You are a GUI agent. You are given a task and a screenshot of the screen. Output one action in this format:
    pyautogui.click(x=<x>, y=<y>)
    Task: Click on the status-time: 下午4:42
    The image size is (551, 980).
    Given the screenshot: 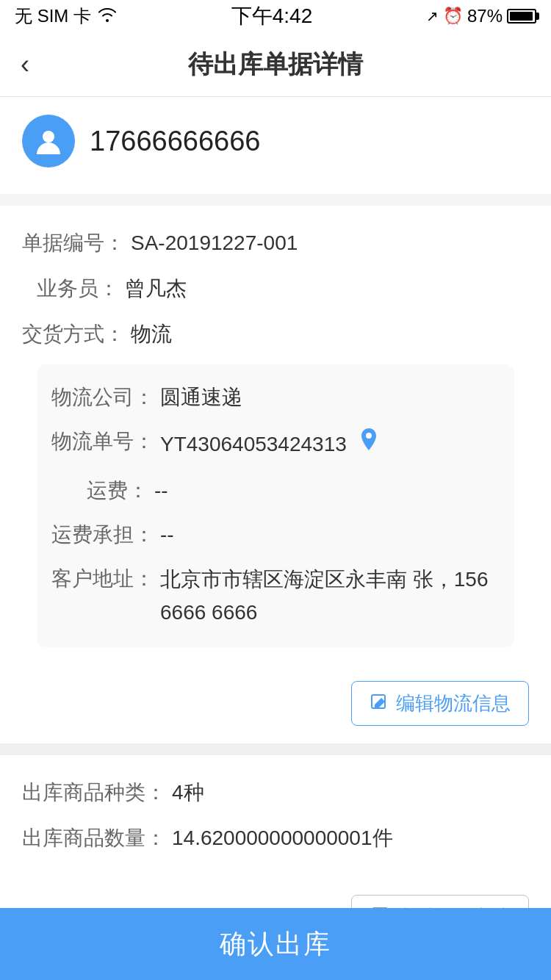 What is the action you would take?
    pyautogui.click(x=272, y=16)
    